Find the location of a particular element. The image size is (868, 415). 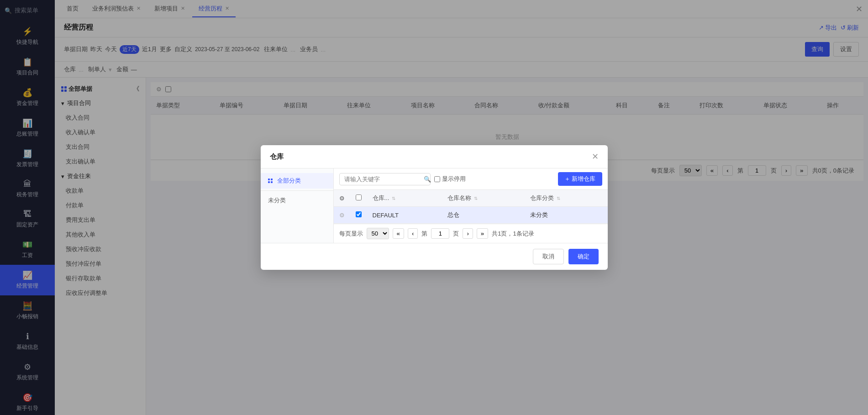

modal-actions: 取消 确定 is located at coordinates (434, 257).